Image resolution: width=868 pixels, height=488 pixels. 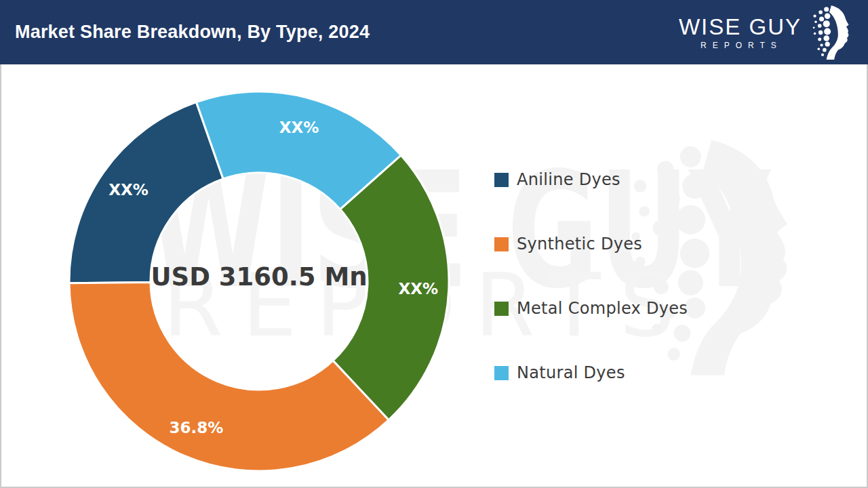 What do you see at coordinates (259, 277) in the screenshot?
I see `donut-center-value: USD 3160.5 Mn` at bounding box center [259, 277].